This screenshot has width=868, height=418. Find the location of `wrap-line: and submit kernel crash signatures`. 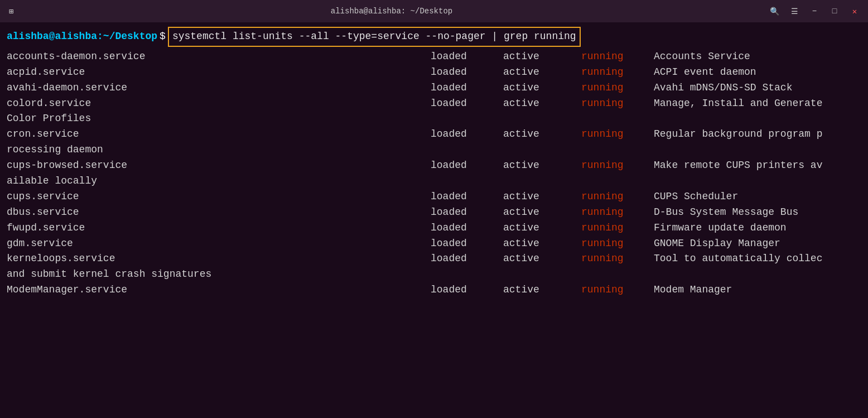

wrap-line: and submit kernel crash signatures is located at coordinates (434, 275).